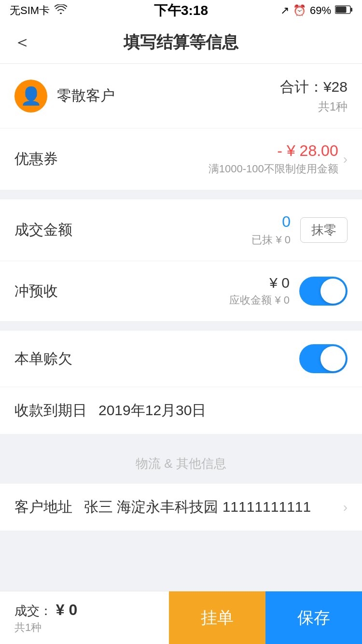 The image size is (362, 644). Describe the element at coordinates (333, 359) in the screenshot. I see `debit-toggle-knob` at that location.